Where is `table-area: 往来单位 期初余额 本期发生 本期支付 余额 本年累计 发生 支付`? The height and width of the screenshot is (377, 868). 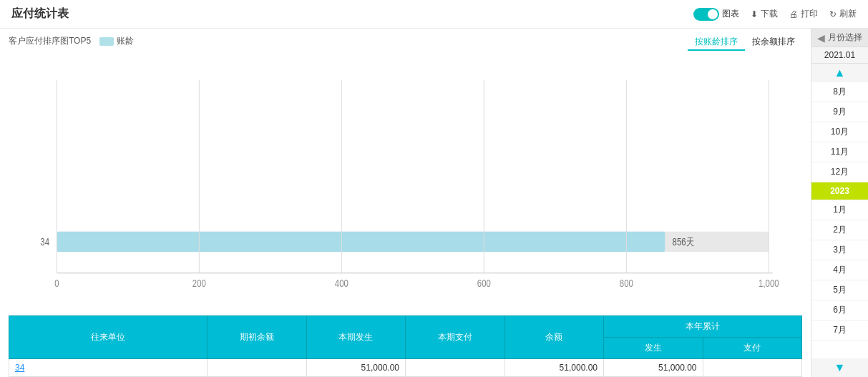
table-area: 往来单位 期初余额 本期发生 本期支付 余额 本年累计 发生 支付 is located at coordinates (405, 346).